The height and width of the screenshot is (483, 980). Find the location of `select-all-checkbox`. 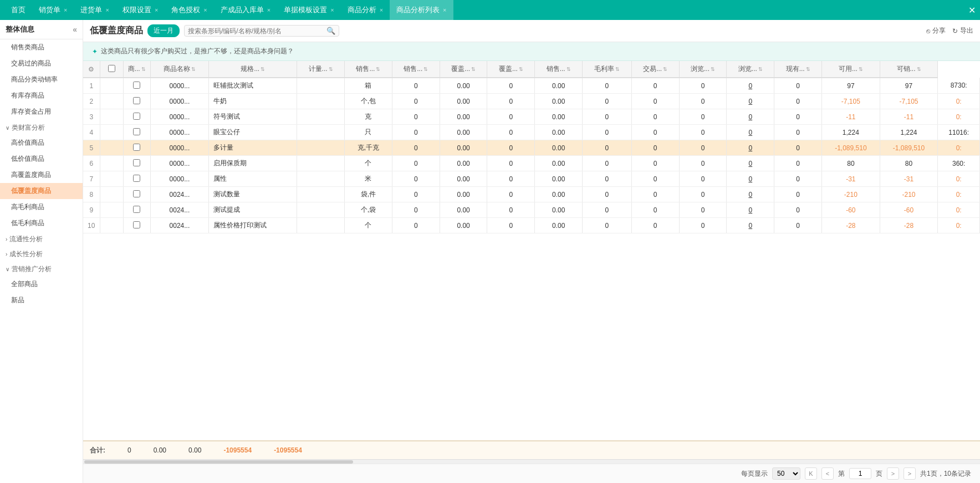

select-all-checkbox is located at coordinates (112, 69).